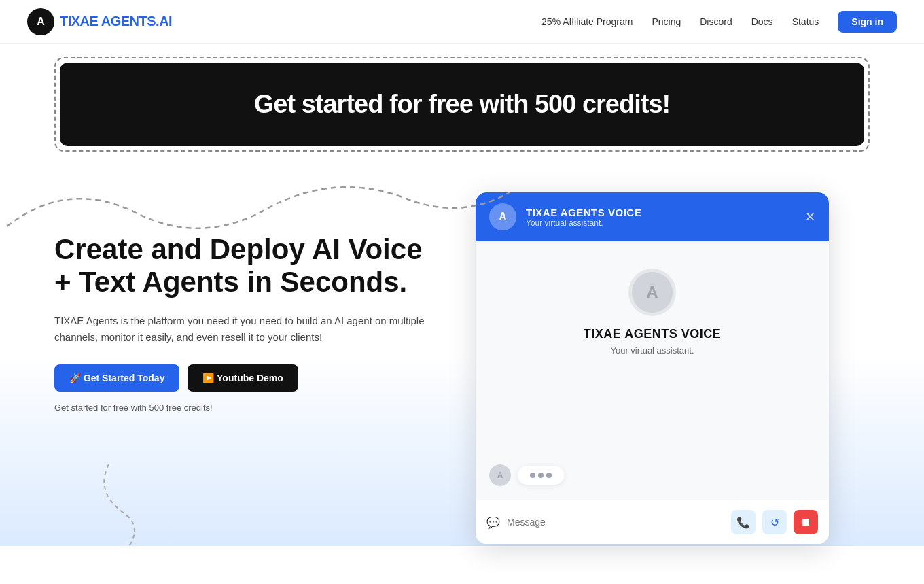 This screenshot has height=584, width=924. I want to click on nav-status: Status, so click(806, 22).